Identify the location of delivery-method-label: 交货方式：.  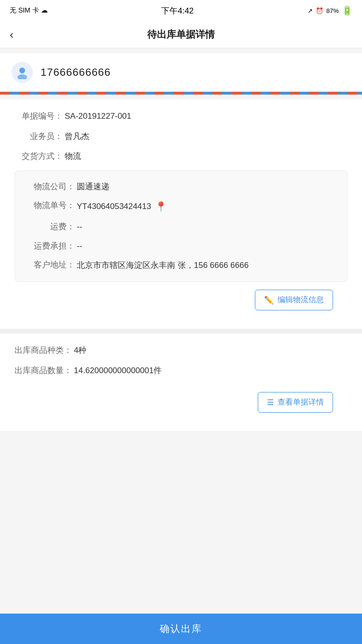
(39, 156).